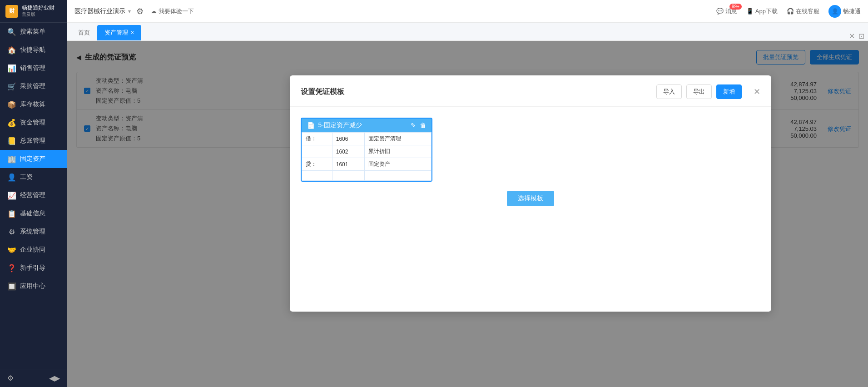 The width and height of the screenshot is (868, 387). What do you see at coordinates (398, 152) in the screenshot?
I see `entry-name-1: 累计折旧` at bounding box center [398, 152].